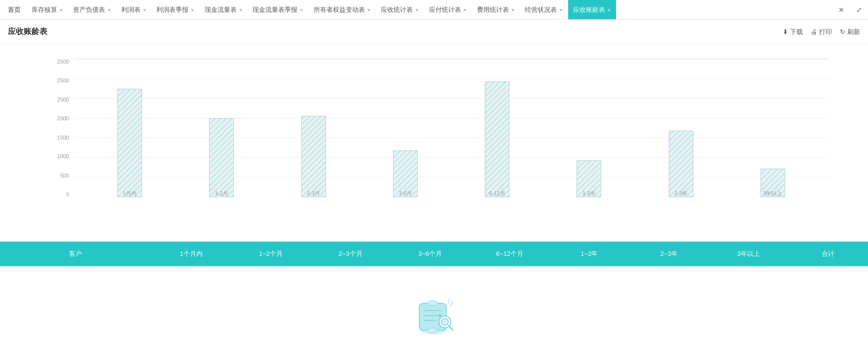 The width and height of the screenshot is (868, 355). What do you see at coordinates (76, 254) in the screenshot?
I see `col-customer: 客户` at bounding box center [76, 254].